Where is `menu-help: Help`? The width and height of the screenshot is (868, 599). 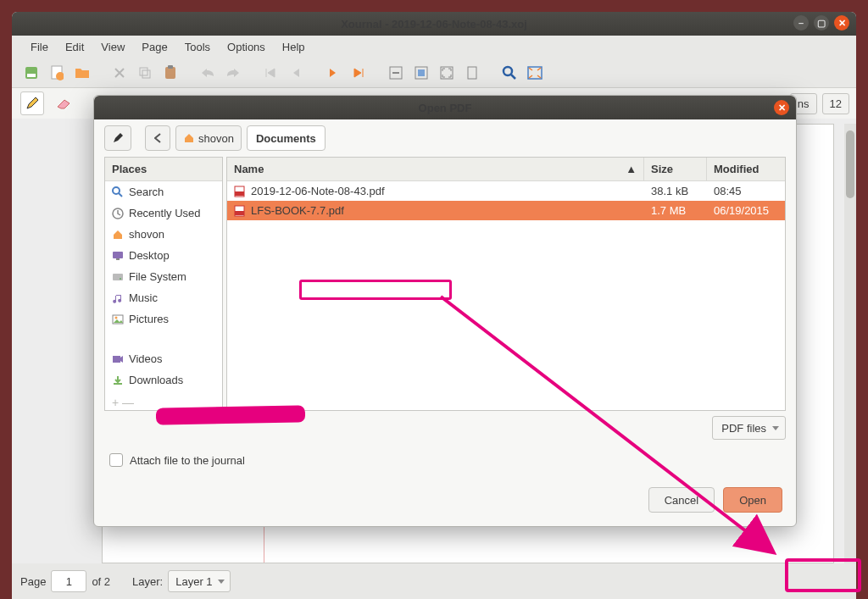
menu-help: Help is located at coordinates (293, 47).